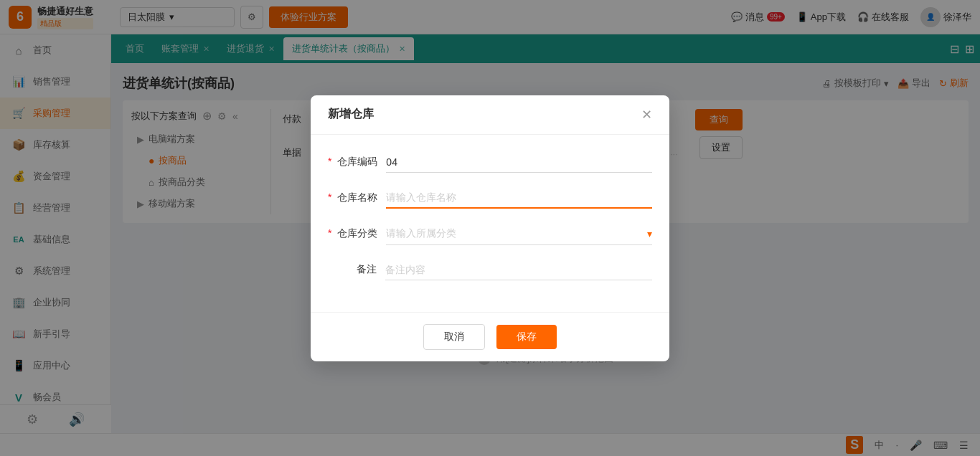 This screenshot has width=980, height=456. I want to click on form-row-note: 备注, so click(490, 270).